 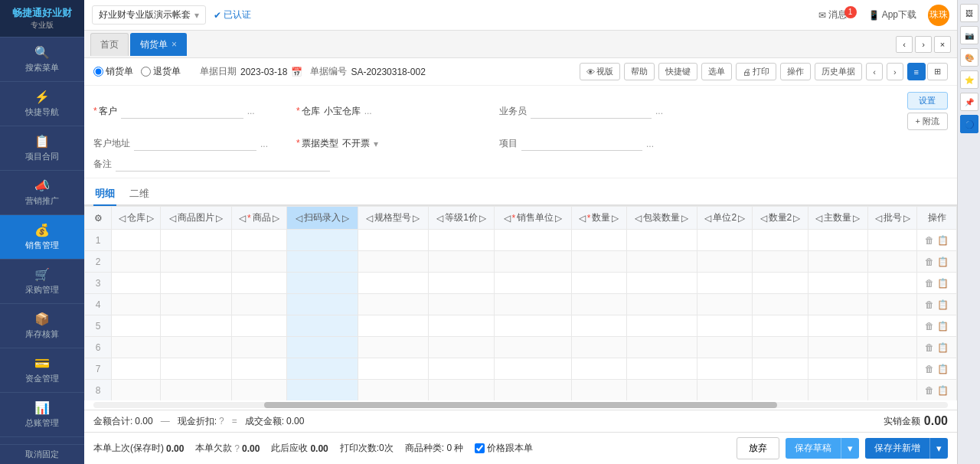 What do you see at coordinates (149, 15) in the screenshot?
I see `company-selector: 好业财专业版演示帐套 ▾` at bounding box center [149, 15].